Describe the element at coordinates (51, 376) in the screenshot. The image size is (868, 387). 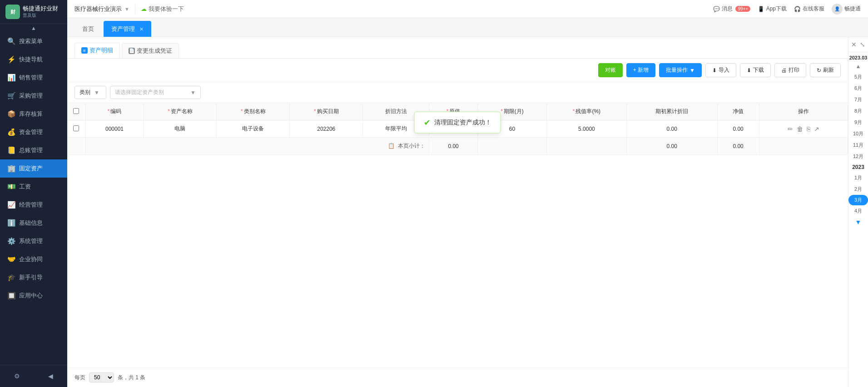
I see `collapse-icon: ◀` at that location.